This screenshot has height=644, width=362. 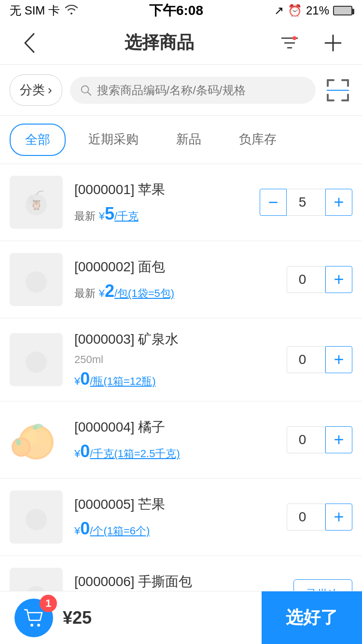 I want to click on bottom-bar: 1 ¥25 选好了, so click(x=181, y=617).